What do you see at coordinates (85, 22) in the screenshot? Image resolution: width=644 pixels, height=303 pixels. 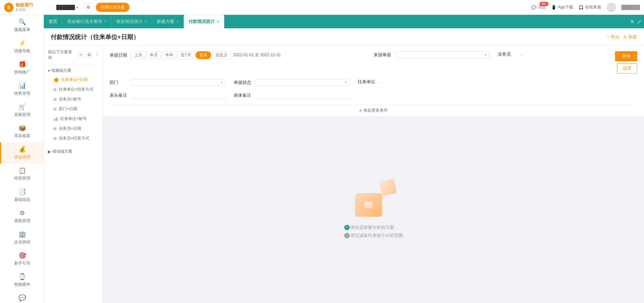 I see `tab-bank-flow-label: 现金银行流水查询` at bounding box center [85, 22].